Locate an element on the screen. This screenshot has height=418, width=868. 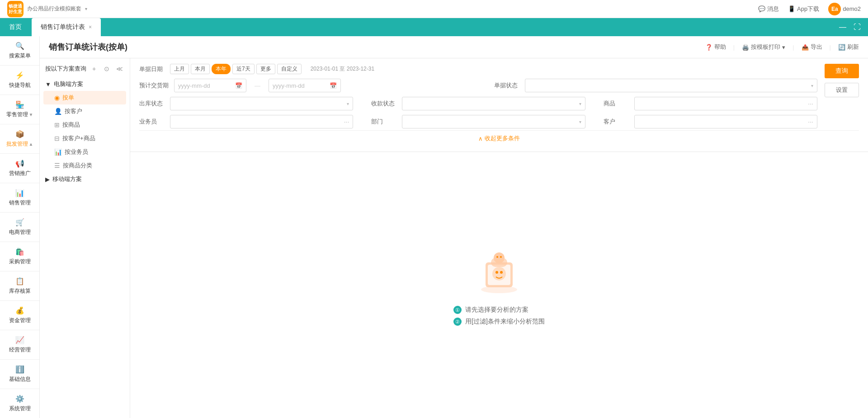
expected-date-to: yyyy-mm-dd 📅 is located at coordinates (305, 86).